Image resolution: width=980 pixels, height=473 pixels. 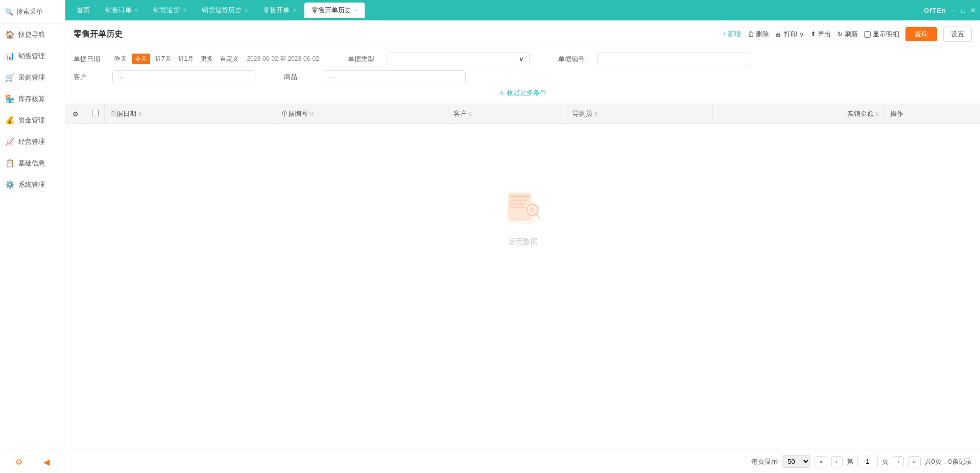 What do you see at coordinates (166, 10) in the screenshot?
I see `tab-label-sales-return: 销货退货` at bounding box center [166, 10].